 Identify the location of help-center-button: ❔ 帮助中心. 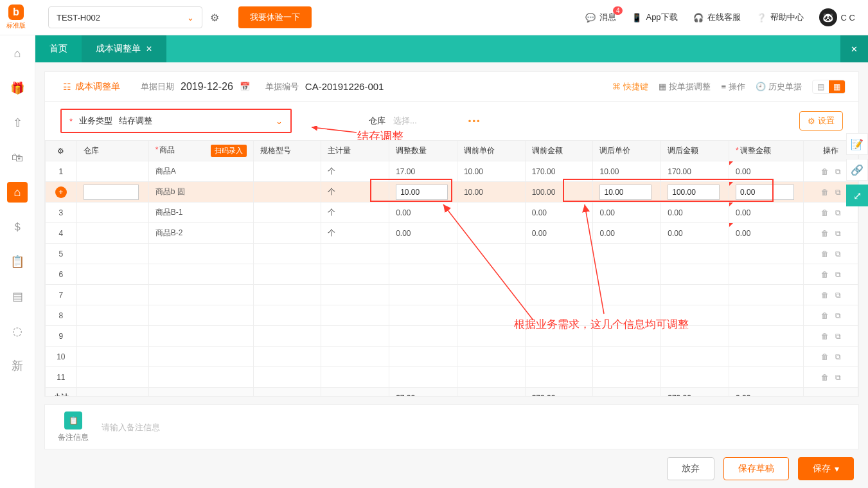
(780, 17).